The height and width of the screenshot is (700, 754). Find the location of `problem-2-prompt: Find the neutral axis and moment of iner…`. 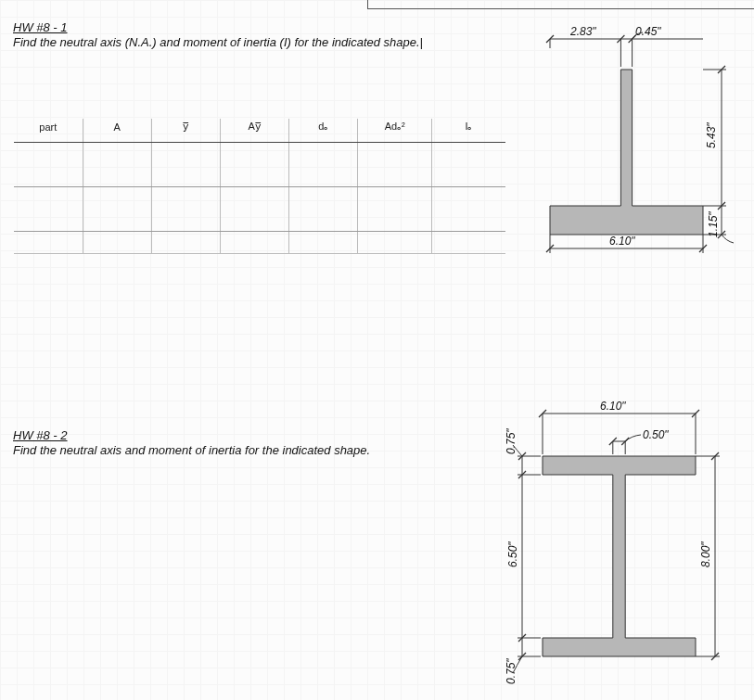

problem-2-prompt: Find the neutral axis and moment of iner… is located at coordinates (191, 451).